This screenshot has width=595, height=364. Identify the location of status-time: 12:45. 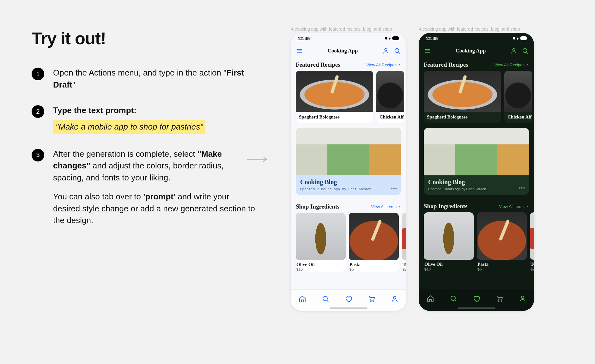
(432, 39).